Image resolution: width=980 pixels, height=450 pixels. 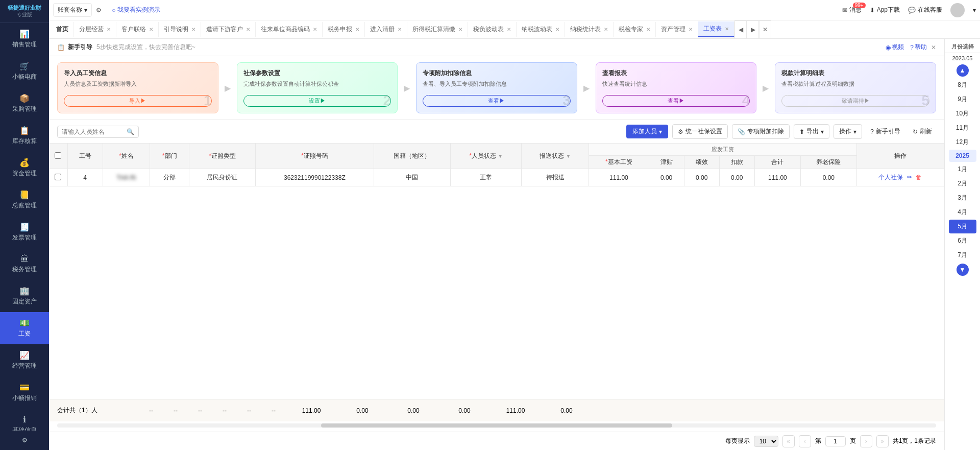 I want to click on page-size-select: 10 20 50, so click(x=766, y=441).